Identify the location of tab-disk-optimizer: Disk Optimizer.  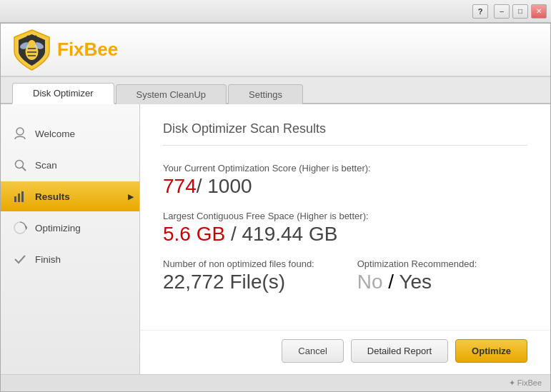
(63, 94).